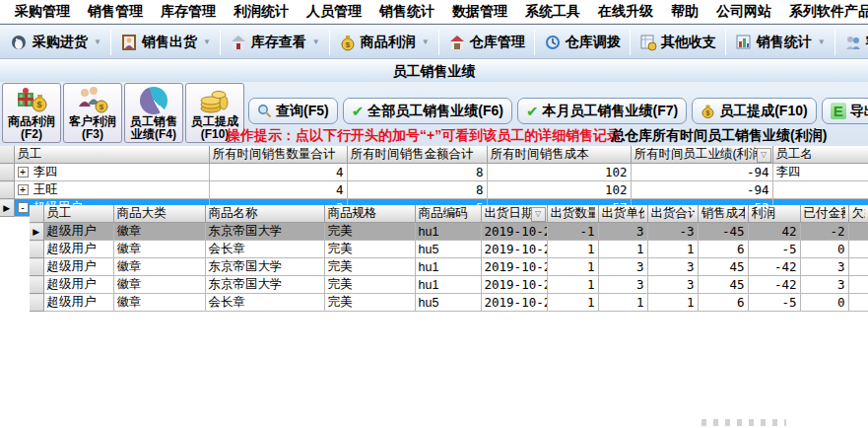 The width and height of the screenshot is (868, 428). Describe the element at coordinates (514, 214) in the screenshot. I see `col-header-ship-date: 出货日期▽` at that location.